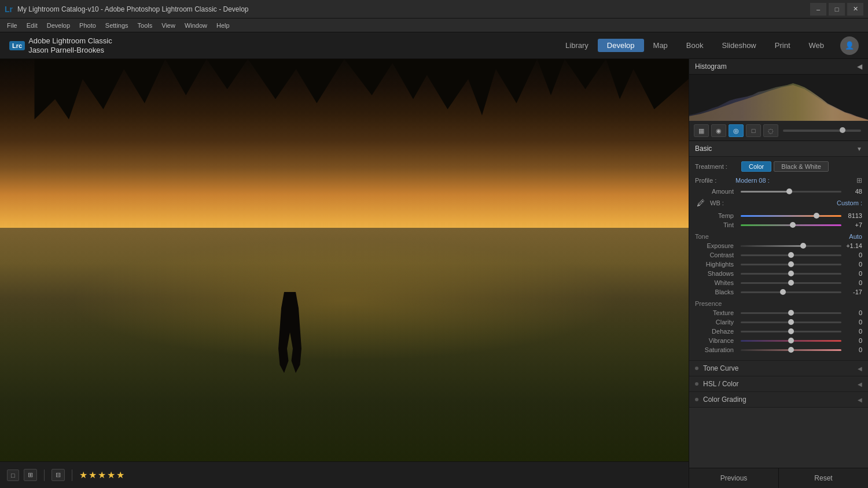  What do you see at coordinates (791, 322) in the screenshot?
I see `clarity-thumb` at bounding box center [791, 322].